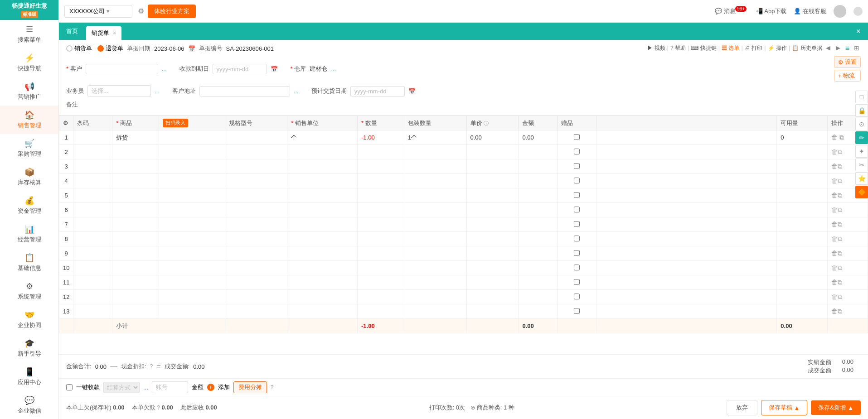 The height and width of the screenshot is (419, 868). I want to click on radio-sale: 销货单, so click(79, 48).